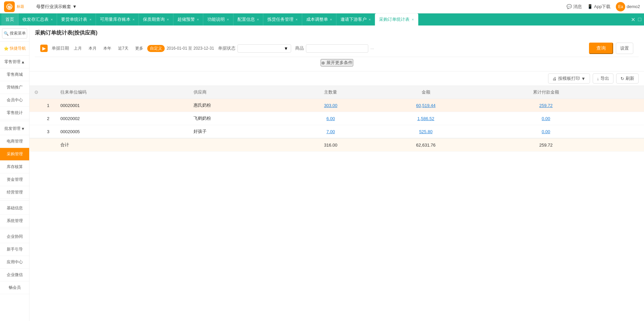 This screenshot has width=644, height=321. What do you see at coordinates (337, 105) in the screenshot?
I see `table-row: 1 00020001 惠氏奶粉 303.00 60,519.44 259.72` at bounding box center [337, 105].